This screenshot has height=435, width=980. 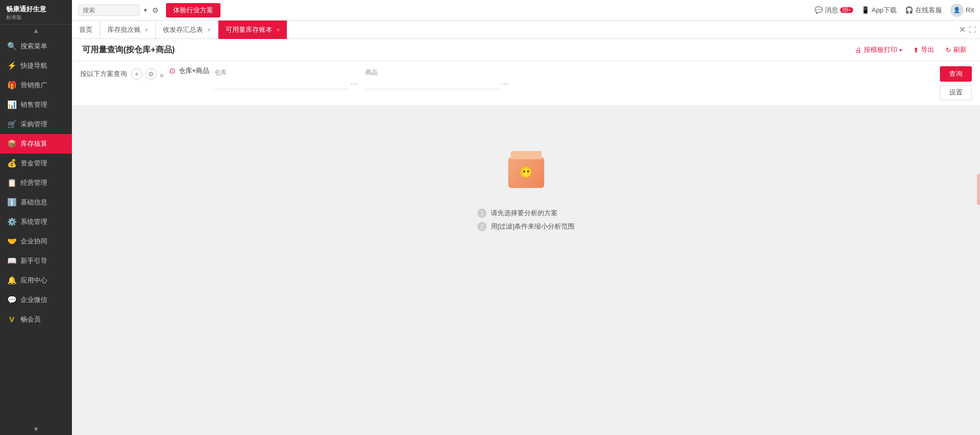 I want to click on sidebar-item-collaboration: 🤝 企业协同, so click(x=36, y=241).